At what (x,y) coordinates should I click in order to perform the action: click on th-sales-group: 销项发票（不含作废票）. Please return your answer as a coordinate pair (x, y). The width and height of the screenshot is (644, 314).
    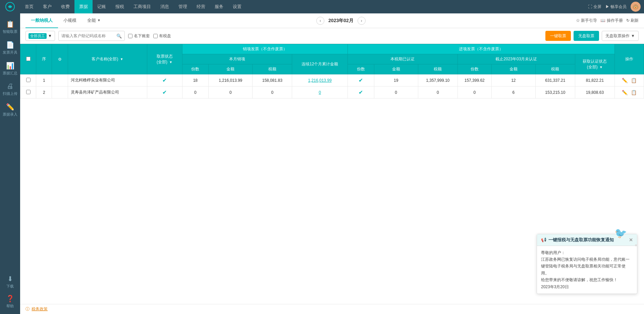
    Looking at the image, I should click on (265, 49).